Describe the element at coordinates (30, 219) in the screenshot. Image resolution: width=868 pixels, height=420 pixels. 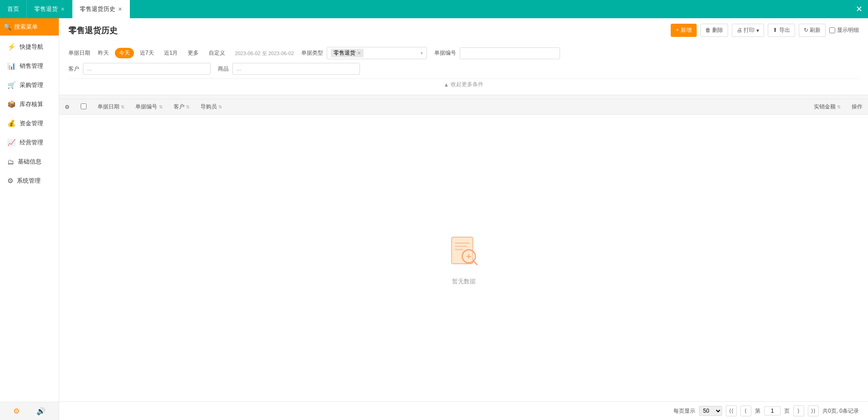
I see `sidebar: 🔍 搜索菜单 ⚡ 快捷导航 📊 销售管理 🛒 采购管理 📦 库存核算 💰` at that location.